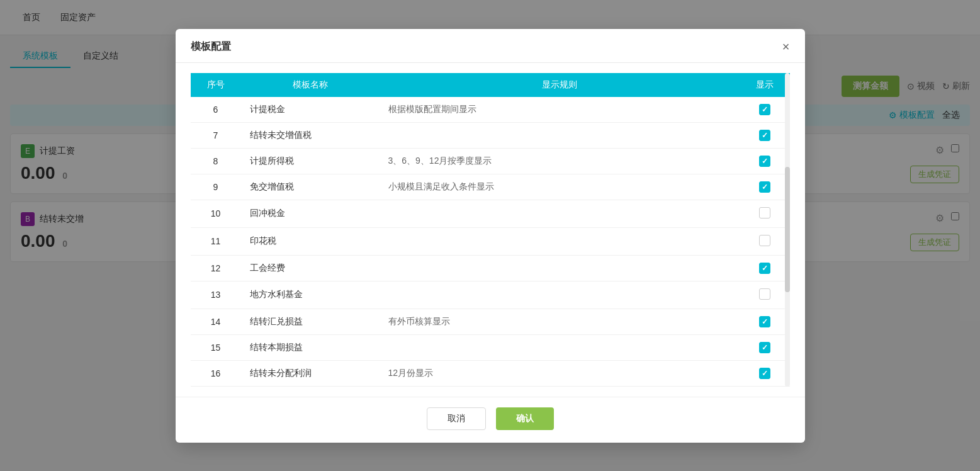 The image size is (980, 471). Describe the element at coordinates (765, 85) in the screenshot. I see `col-display: 显示` at that location.